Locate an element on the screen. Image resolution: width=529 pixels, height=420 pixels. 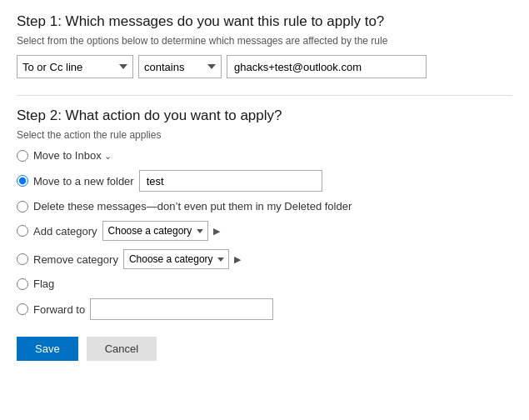
section-divider is located at coordinates (265, 95).